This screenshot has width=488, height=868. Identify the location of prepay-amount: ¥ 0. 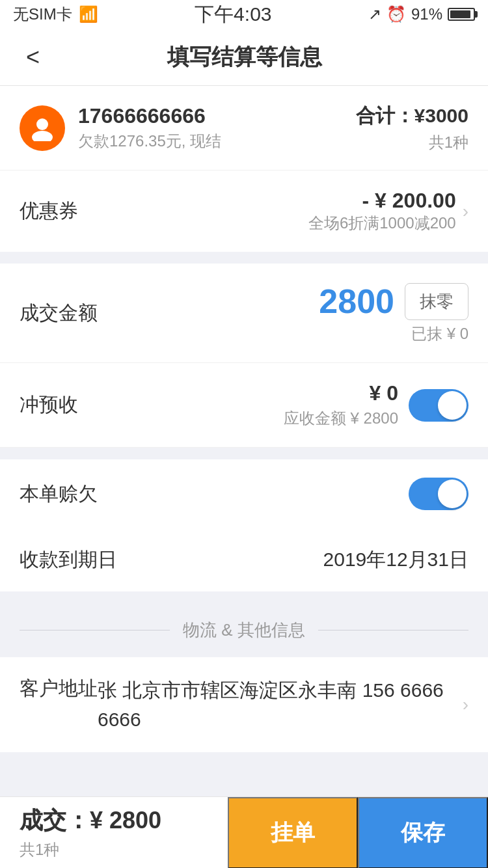
(384, 393).